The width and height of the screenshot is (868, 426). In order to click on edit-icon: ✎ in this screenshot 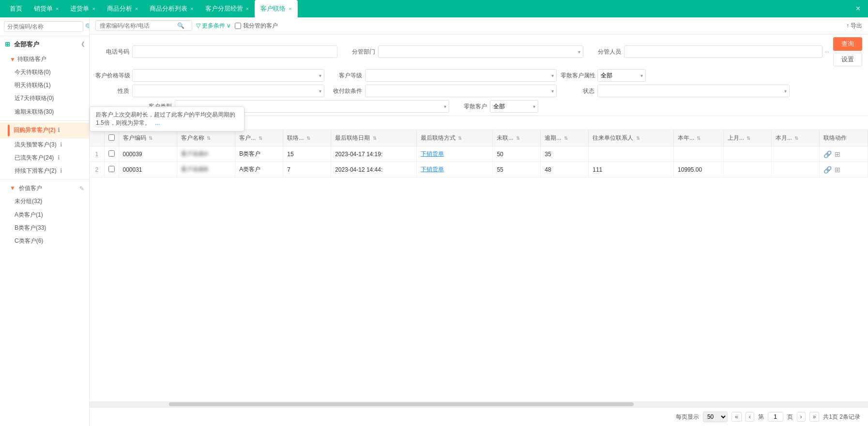, I will do `click(82, 189)`.